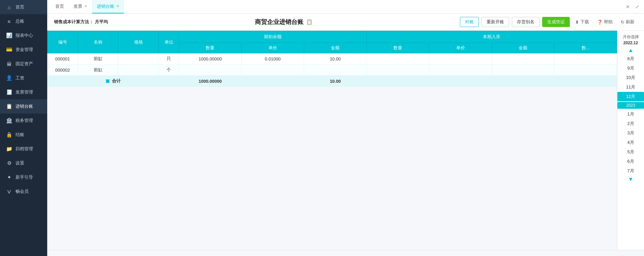  What do you see at coordinates (24, 149) in the screenshot?
I see `sidebar-item-archive: 📁 归档管理` at bounding box center [24, 149].